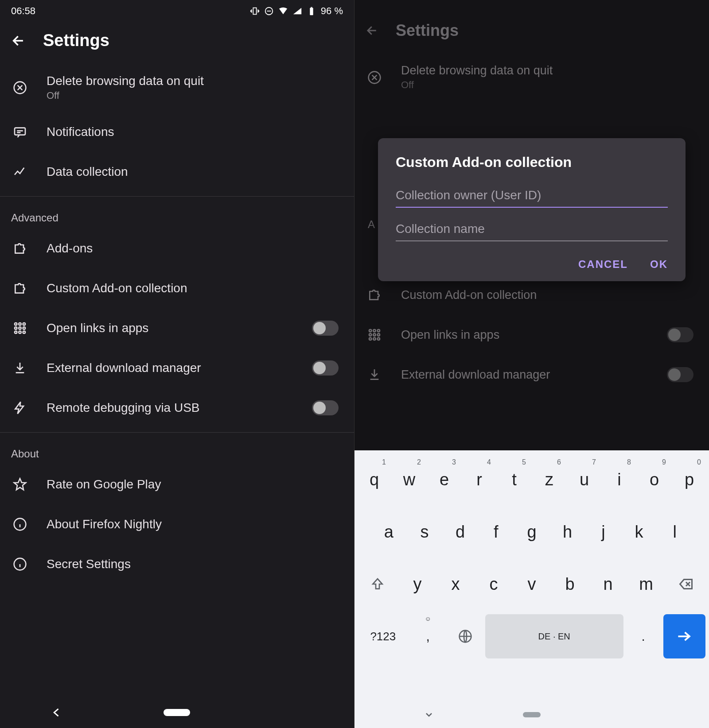 The image size is (709, 728). Describe the element at coordinates (177, 451) in the screenshot. I see `section-about: About` at that location.